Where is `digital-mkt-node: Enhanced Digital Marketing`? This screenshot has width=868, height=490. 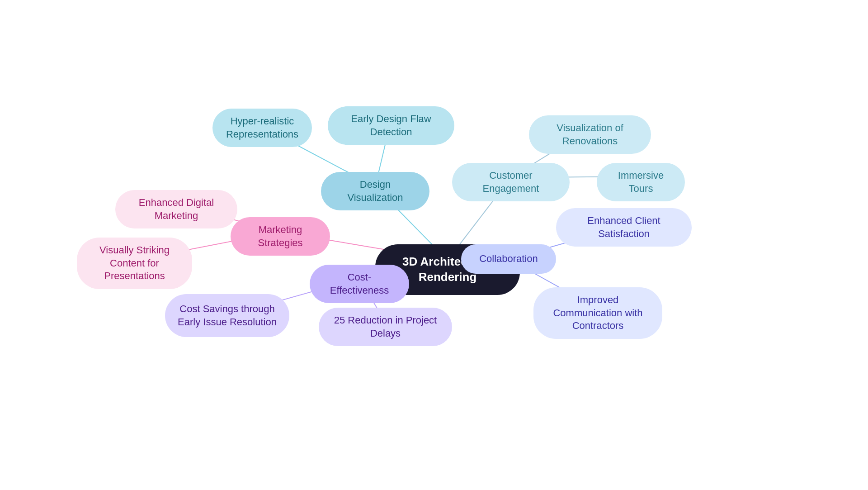
digital-mkt-node: Enhanced Digital Marketing is located at coordinates (176, 209).